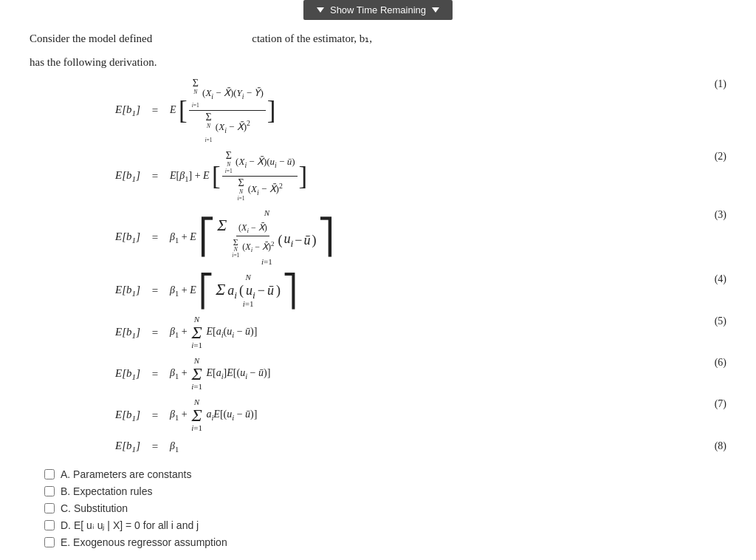  What do you see at coordinates (721, 215) in the screenshot?
I see `eq3-num: (3)` at bounding box center [721, 215].